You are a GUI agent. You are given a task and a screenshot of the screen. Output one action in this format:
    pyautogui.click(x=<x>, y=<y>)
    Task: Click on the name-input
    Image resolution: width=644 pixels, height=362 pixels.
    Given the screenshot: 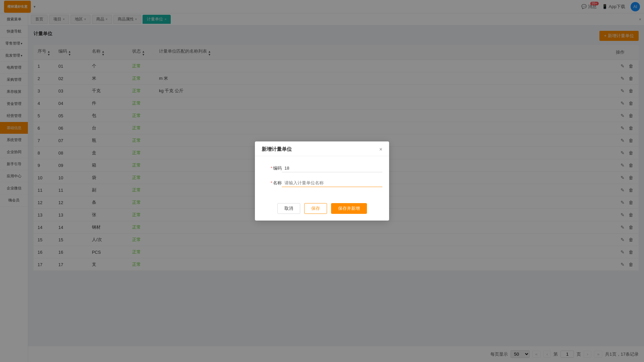 What is the action you would take?
    pyautogui.click(x=332, y=183)
    